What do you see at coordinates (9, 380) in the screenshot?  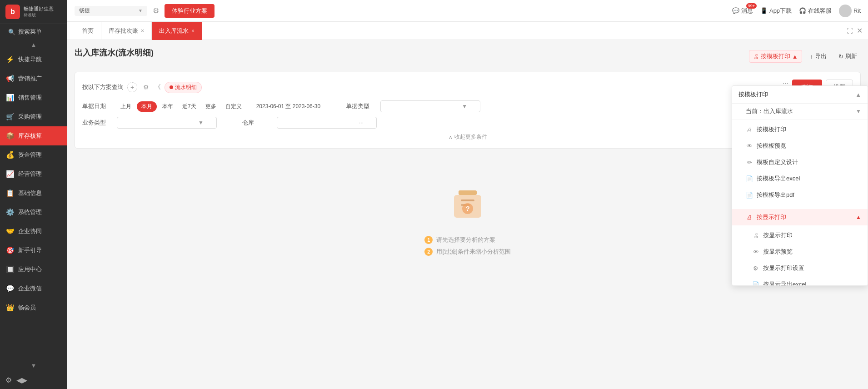 I see `settings-bottom-icon: ⚙` at bounding box center [9, 380].